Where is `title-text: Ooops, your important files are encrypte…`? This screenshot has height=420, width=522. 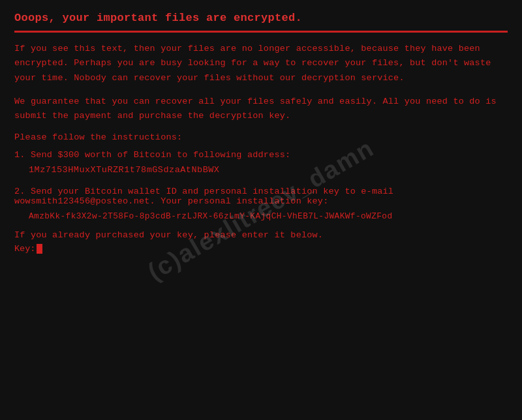 title-text: Ooops, your important files are encrypte… is located at coordinates (261, 18).